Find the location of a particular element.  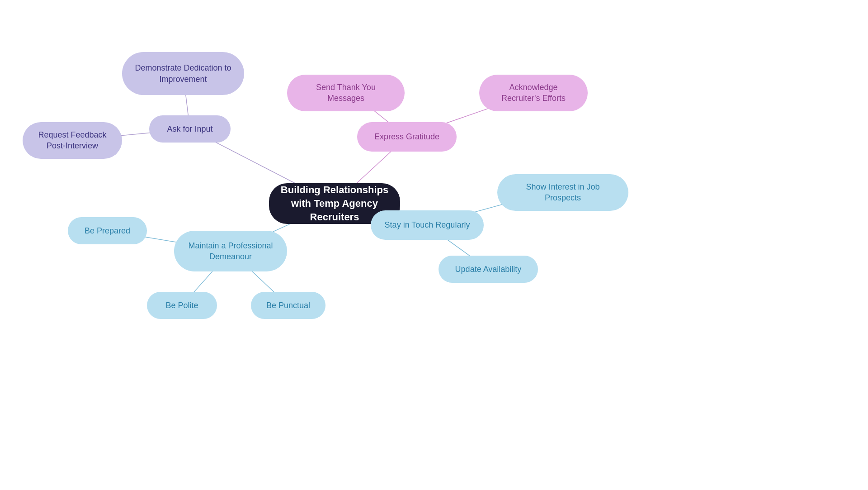

node-be-punctual: Be Punctual is located at coordinates (288, 305).